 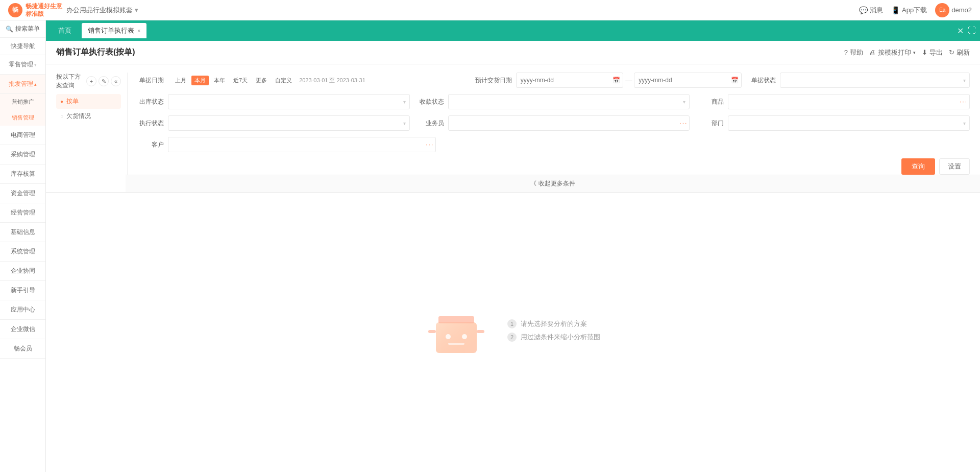 I want to click on collect-status-control: ▾, so click(x=569, y=102).